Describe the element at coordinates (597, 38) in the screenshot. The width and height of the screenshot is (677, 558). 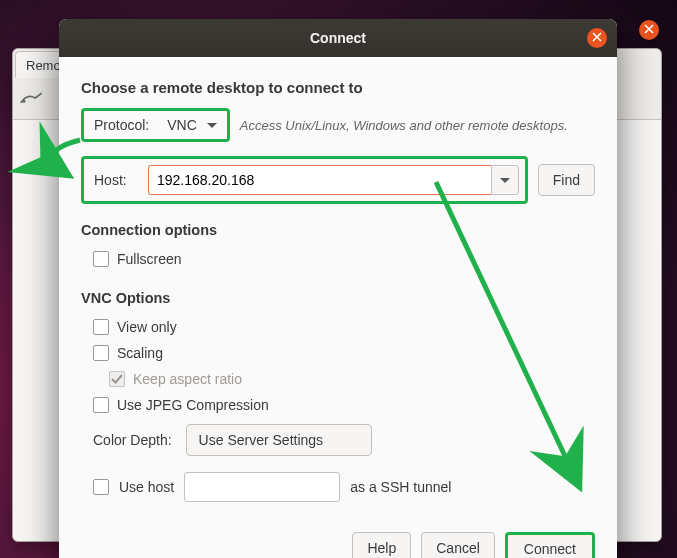
I see `dialog-close-button` at that location.